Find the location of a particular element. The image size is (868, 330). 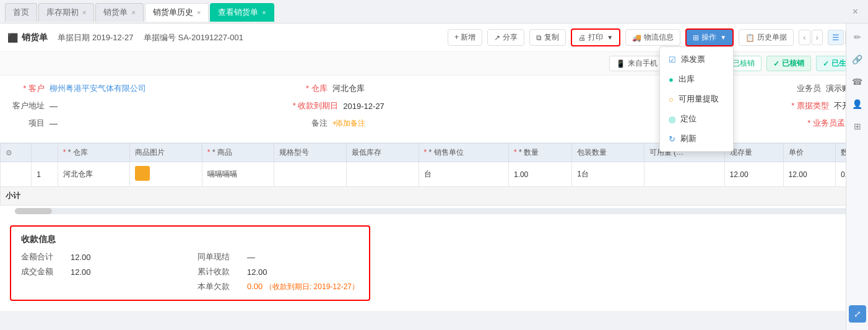

col-warehouse: * * 仓库 is located at coordinates (94, 153).